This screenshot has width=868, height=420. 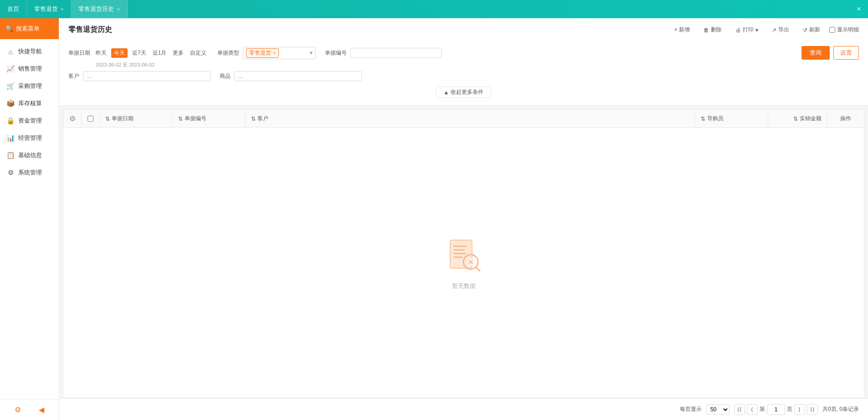 What do you see at coordinates (776, 410) in the screenshot?
I see `page-number-input` at bounding box center [776, 410].